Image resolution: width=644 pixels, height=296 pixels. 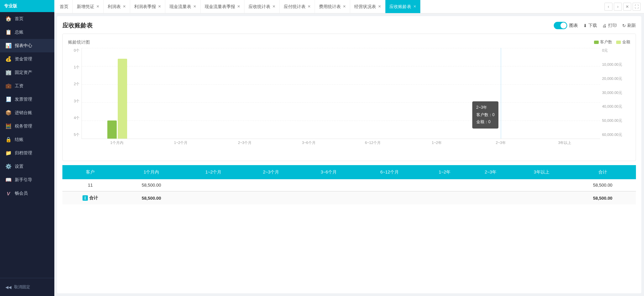 What do you see at coordinates (605, 50) in the screenshot?
I see `y-right-0: 0元` at bounding box center [605, 50].